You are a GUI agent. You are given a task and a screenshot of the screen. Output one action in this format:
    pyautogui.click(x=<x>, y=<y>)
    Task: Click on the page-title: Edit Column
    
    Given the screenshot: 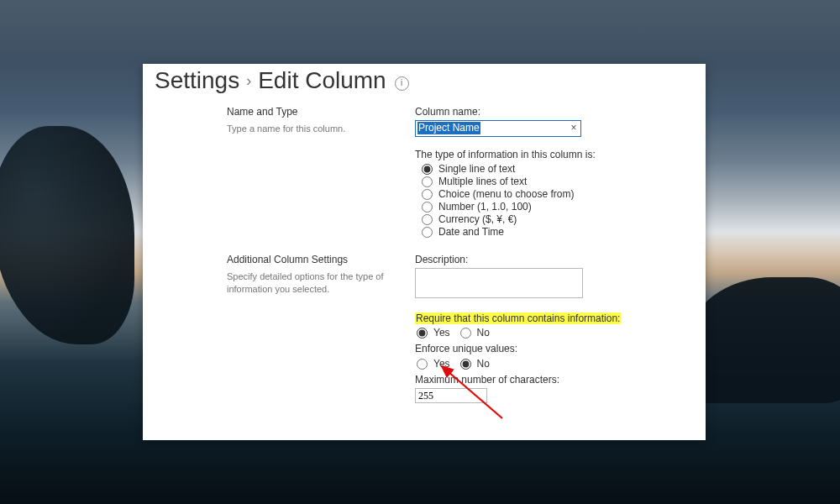 What is the action you would take?
    pyautogui.click(x=323, y=81)
    